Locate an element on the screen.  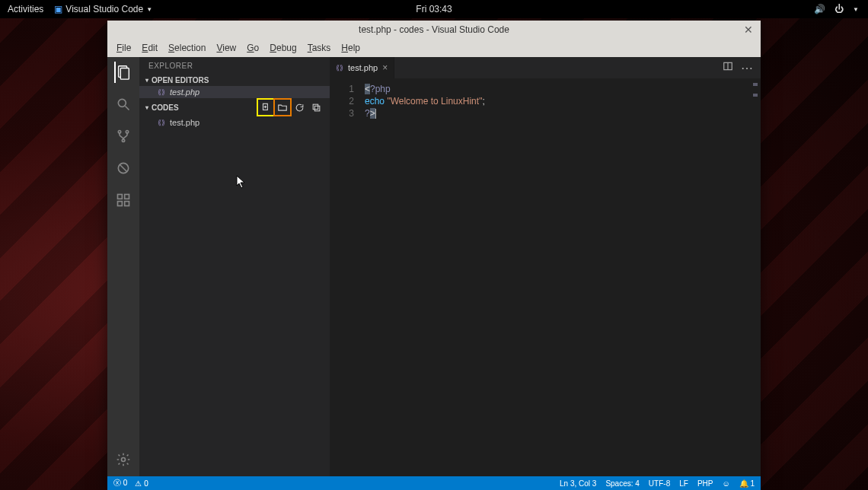
errors-indicator: ⓧ 0 is located at coordinates (120, 483).